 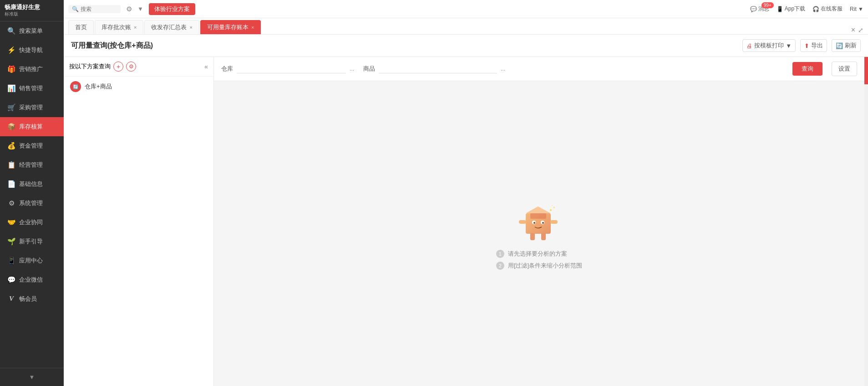 I want to click on sidebar-label-marketing: 营销推广, so click(x=31, y=69).